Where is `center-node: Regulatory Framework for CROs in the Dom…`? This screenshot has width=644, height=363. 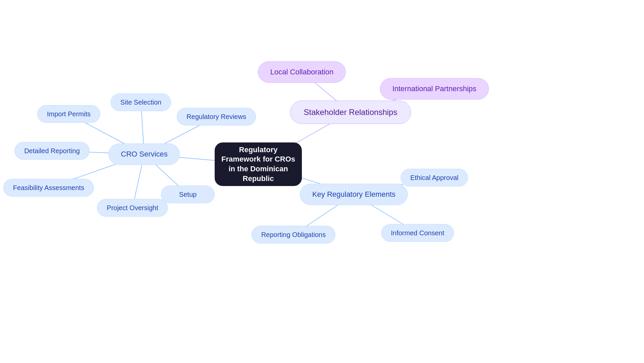 center-node: Regulatory Framework for CROs in the Dom… is located at coordinates (258, 164).